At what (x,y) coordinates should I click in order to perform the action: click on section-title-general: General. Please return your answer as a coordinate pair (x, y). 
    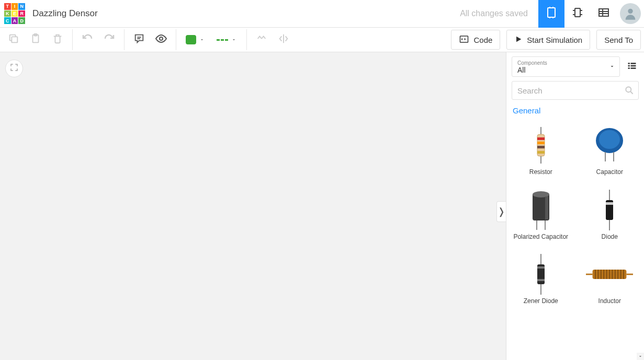
    Looking at the image, I should click on (575, 112).